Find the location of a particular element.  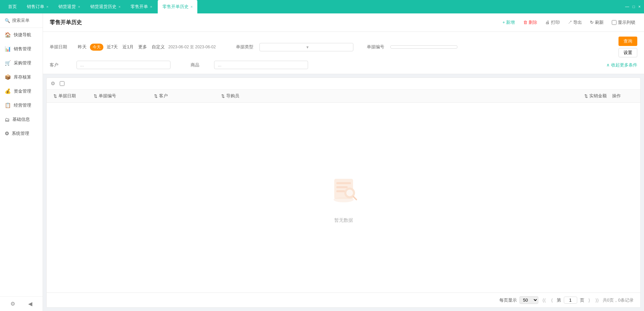

tab-home: 首页 is located at coordinates (12, 7).